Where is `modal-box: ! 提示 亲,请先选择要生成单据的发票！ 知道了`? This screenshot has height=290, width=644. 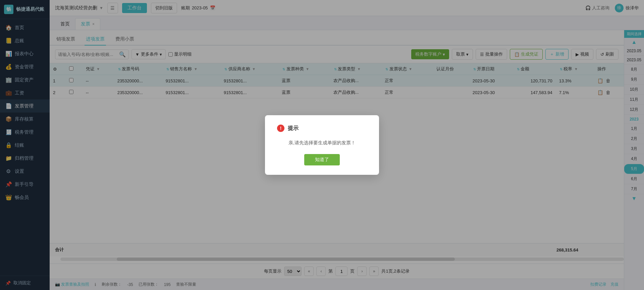 modal-box: ! 提示 亲,请先选择要生成单据的发票！ 知道了 is located at coordinates (322, 145).